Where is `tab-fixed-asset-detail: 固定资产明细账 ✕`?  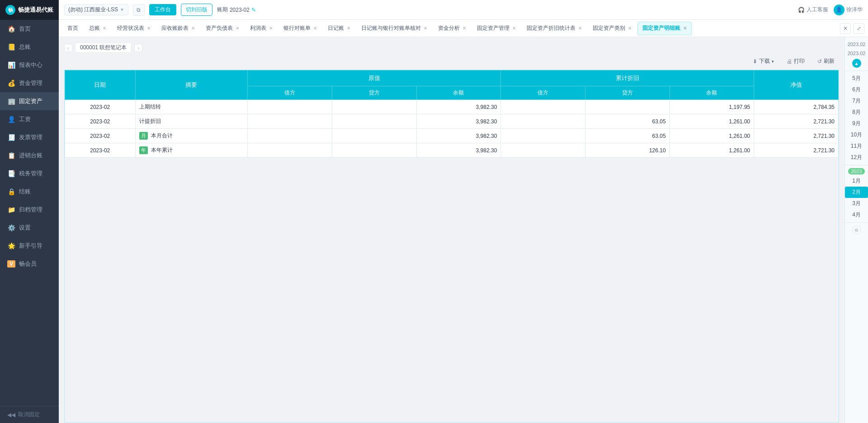
tab-fixed-asset-detail: 固定资产明细账 ✕ is located at coordinates (665, 28).